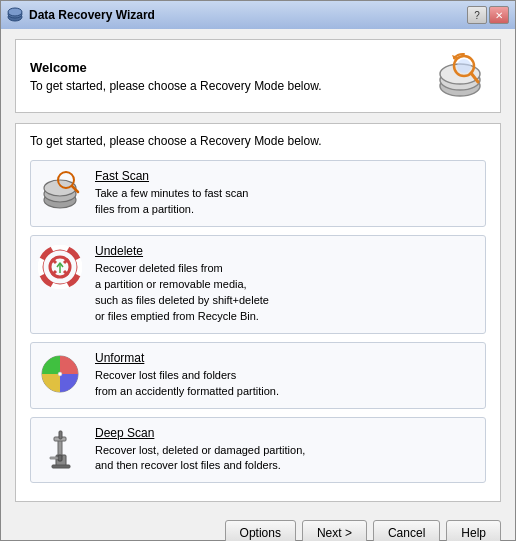 Image resolution: width=516 pixels, height=541 pixels. I want to click on deep-scan-title: Deep Scan, so click(287, 433).